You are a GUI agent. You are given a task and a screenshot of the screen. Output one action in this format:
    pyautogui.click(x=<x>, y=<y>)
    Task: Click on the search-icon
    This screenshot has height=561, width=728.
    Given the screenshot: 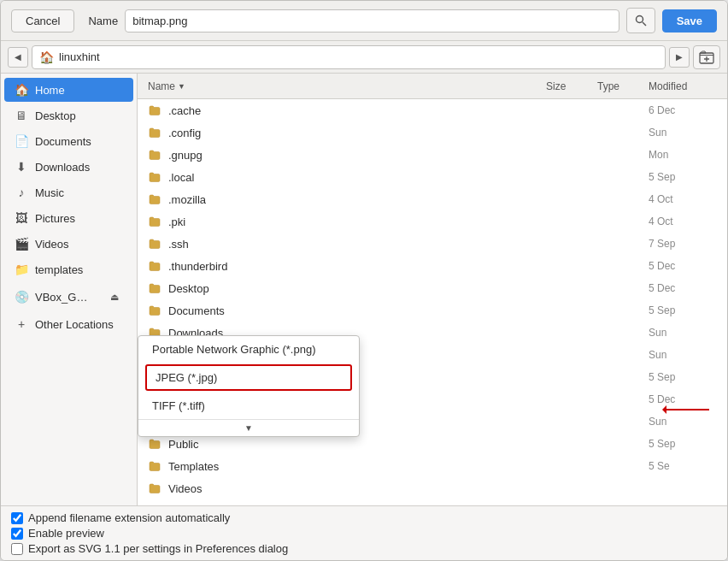 What is the action you would take?
    pyautogui.click(x=641, y=21)
    